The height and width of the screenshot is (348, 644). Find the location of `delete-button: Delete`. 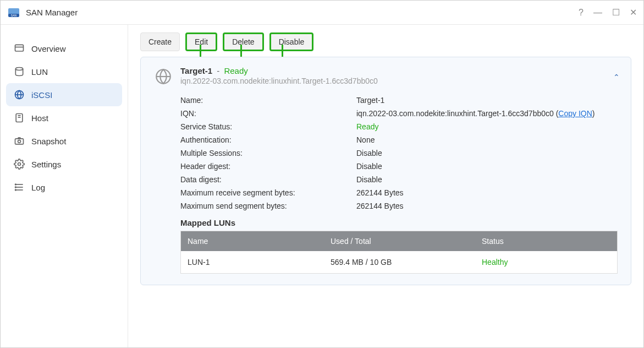

delete-button: Delete is located at coordinates (243, 42).